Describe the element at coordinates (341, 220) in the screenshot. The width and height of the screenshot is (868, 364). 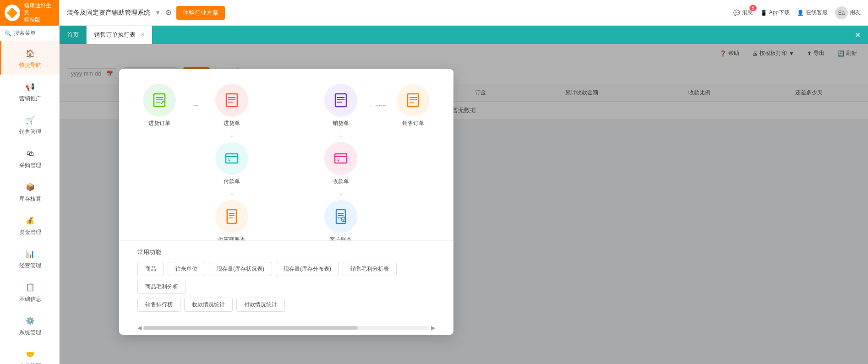
I see `customer-ledger-node: 客户账本` at that location.